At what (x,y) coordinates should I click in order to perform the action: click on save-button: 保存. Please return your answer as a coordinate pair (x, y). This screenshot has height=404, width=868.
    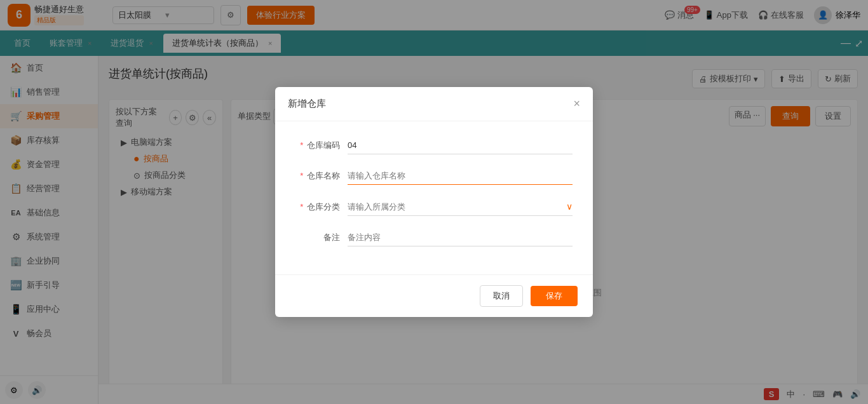
    Looking at the image, I should click on (554, 296).